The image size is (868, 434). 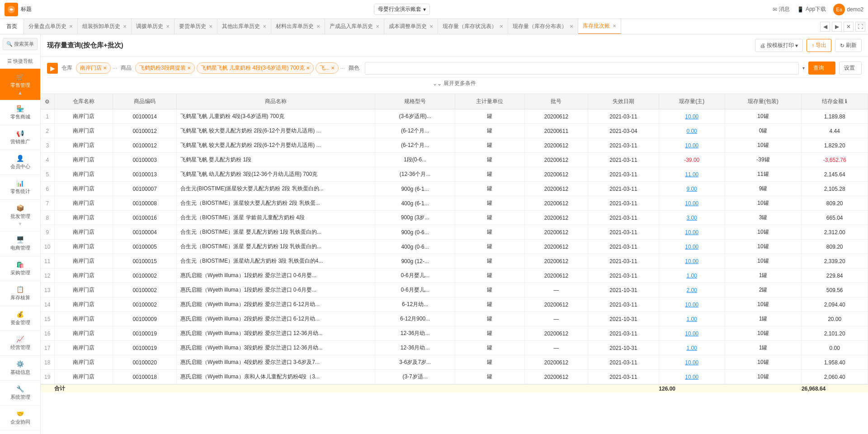 What do you see at coordinates (20, 269) in the screenshot?
I see `sidebar-item-purchase: 🛍️ 采购管理` at bounding box center [20, 269].